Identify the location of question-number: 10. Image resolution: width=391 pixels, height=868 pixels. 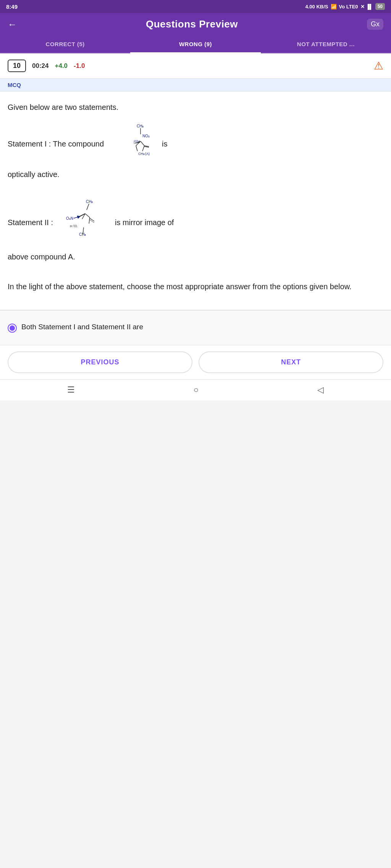
(17, 66).